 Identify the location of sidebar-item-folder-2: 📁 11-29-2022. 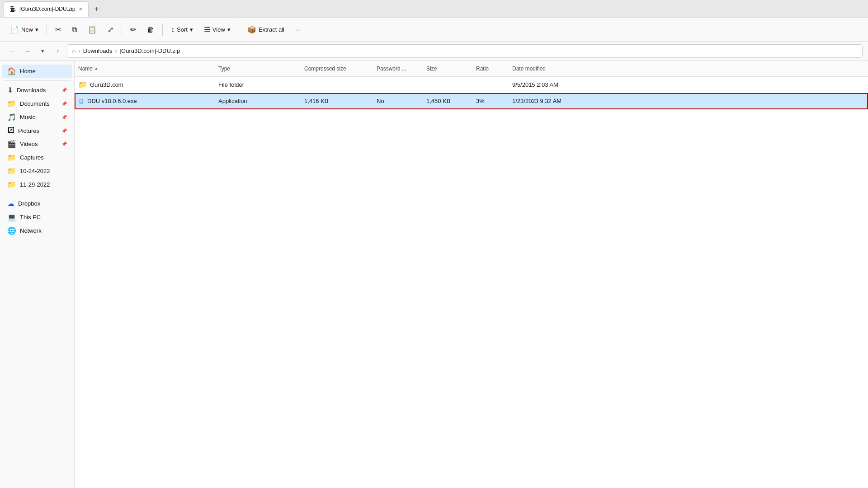
(37, 184).